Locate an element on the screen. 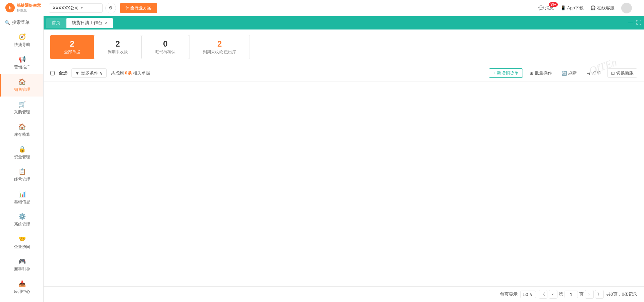  stats-cards: 2 全部单据 2 到期未收款 0 旺铺待确认 2 到期未收款 已出库 is located at coordinates (344, 47).